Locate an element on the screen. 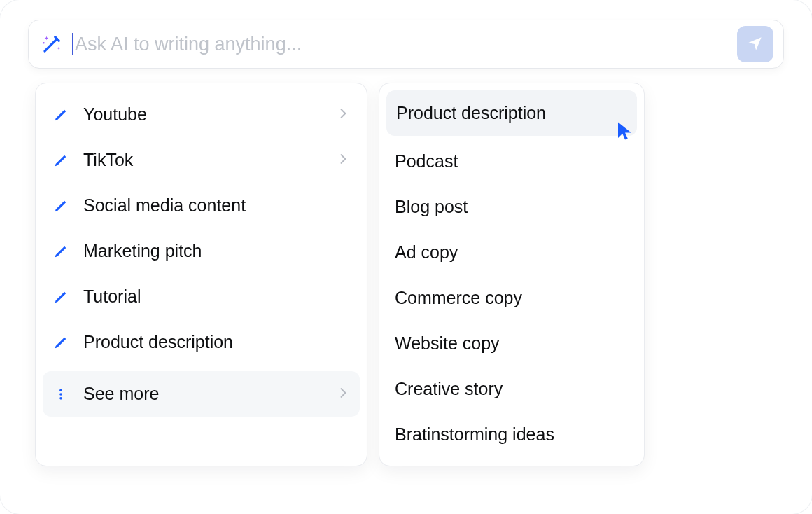  menu-item-label: Social media content is located at coordinates (217, 206).